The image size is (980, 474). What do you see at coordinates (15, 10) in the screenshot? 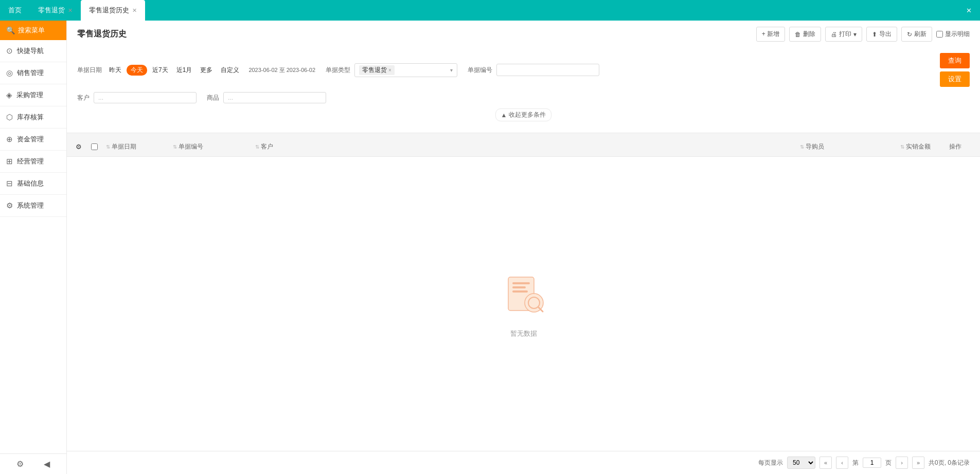
I see `tab-home: 首页` at bounding box center [15, 10].